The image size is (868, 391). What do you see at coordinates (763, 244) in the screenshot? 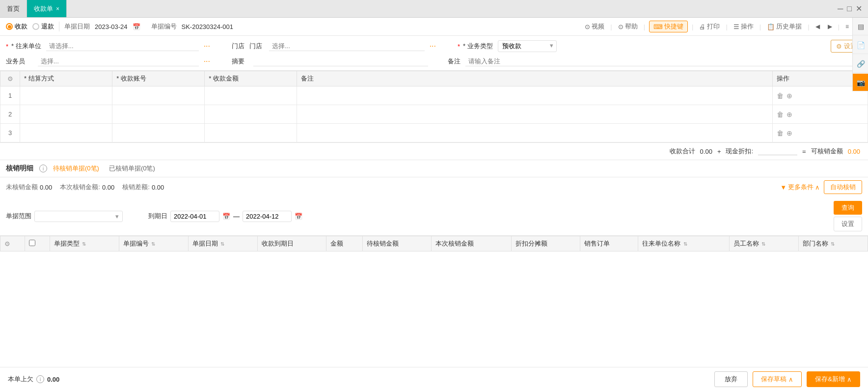
I see `sort-staff-icon: ⇅` at bounding box center [763, 244].